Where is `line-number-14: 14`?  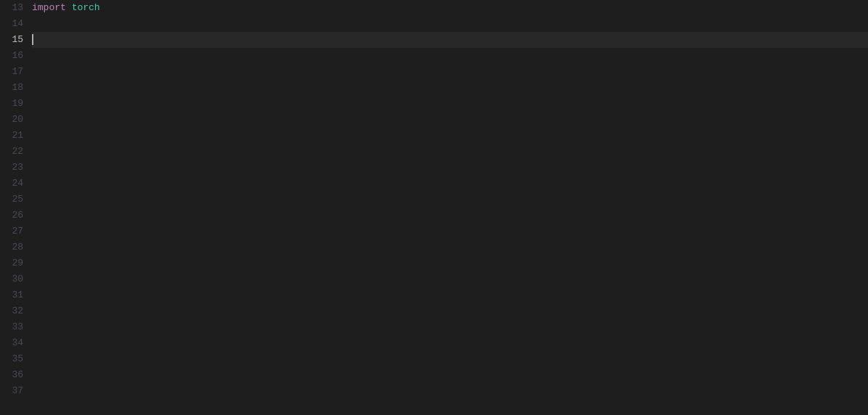 line-number-14: 14 is located at coordinates (15, 24).